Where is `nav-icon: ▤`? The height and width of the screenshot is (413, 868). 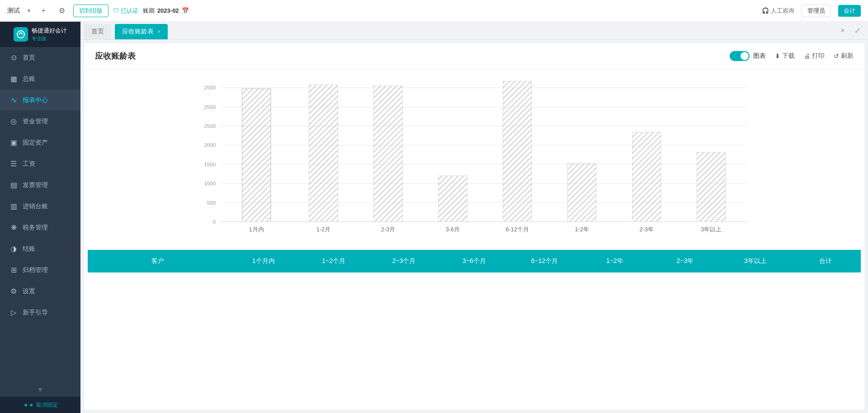
nav-icon: ▤ is located at coordinates (14, 185).